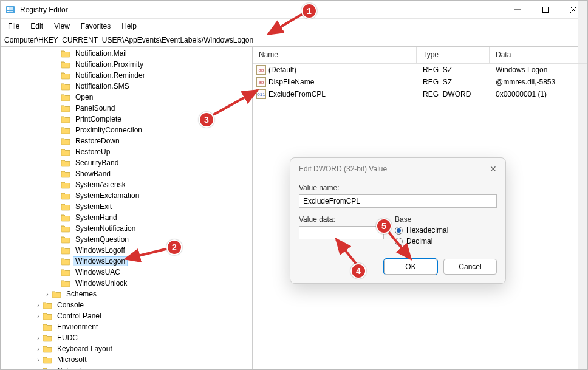  What do you see at coordinates (294, 26) in the screenshot?
I see `menubar: File Edit View Favorites Help` at bounding box center [294, 26].